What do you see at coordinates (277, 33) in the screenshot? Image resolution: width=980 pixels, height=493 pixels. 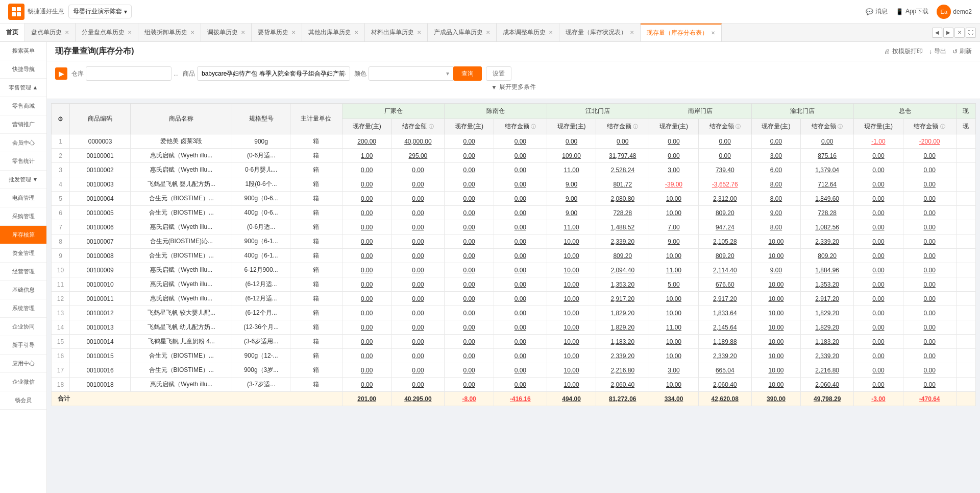 I see `tab-5: 要货单历史 ✕` at bounding box center [277, 33].